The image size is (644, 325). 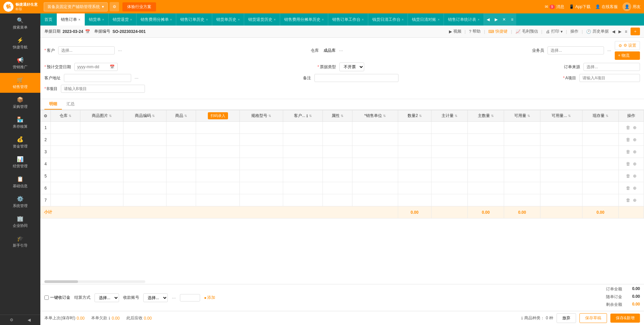 What do you see at coordinates (218, 116) in the screenshot?
I see `scan-button: 扫码录入` at bounding box center [218, 116].